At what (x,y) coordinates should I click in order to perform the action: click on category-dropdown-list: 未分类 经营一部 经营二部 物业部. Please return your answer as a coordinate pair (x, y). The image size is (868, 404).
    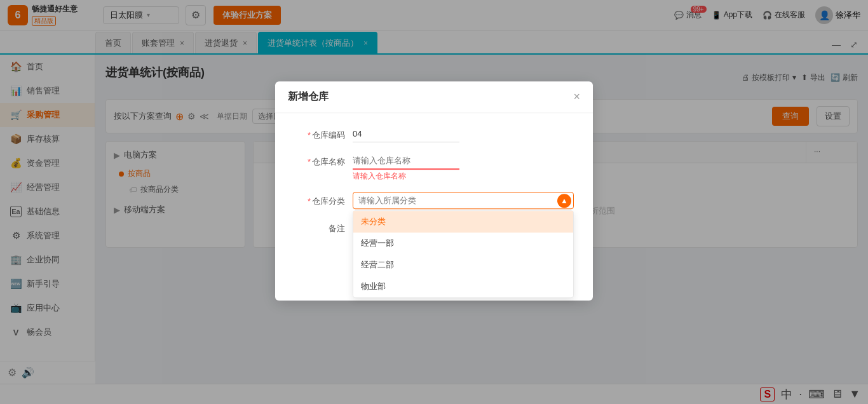
    Looking at the image, I should click on (463, 254).